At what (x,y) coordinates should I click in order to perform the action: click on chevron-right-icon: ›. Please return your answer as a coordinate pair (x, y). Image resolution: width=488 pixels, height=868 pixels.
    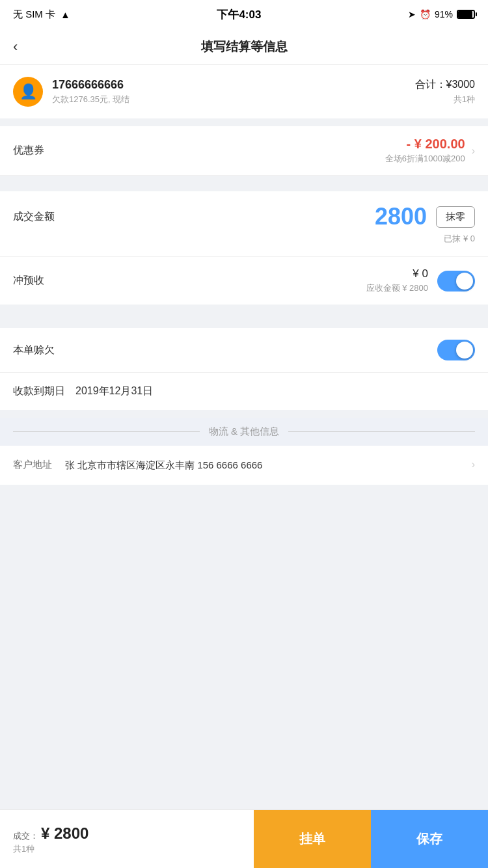
    Looking at the image, I should click on (474, 151).